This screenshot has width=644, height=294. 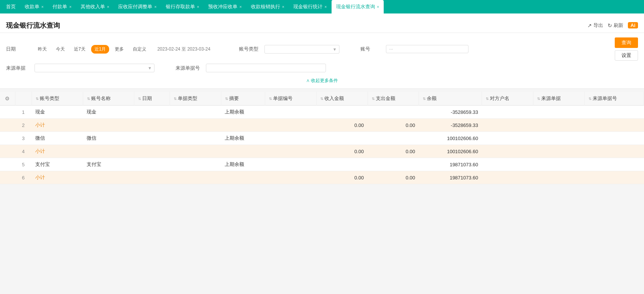 I want to click on nav-tab-prepay-offset-close: ×, so click(x=240, y=7).